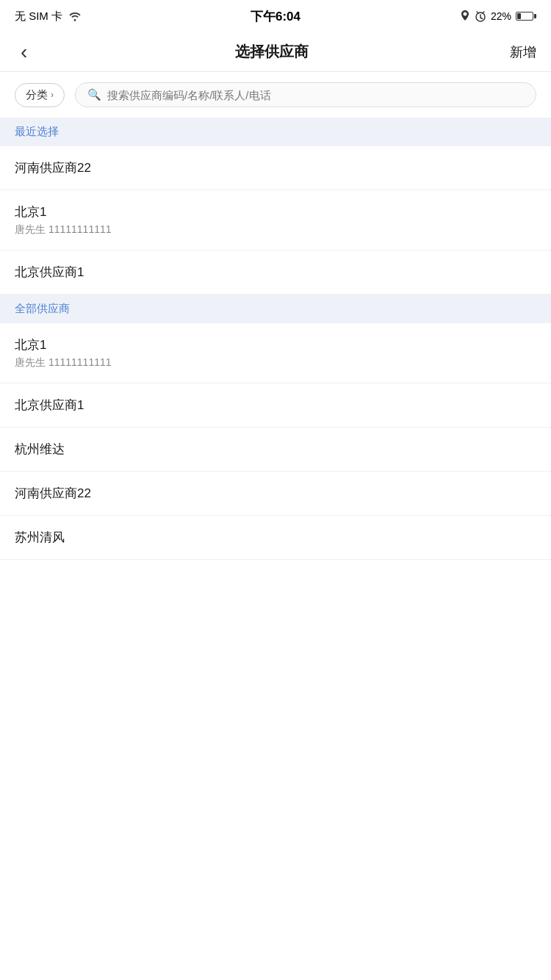 The image size is (551, 980). I want to click on nav-bar: ‹ 选择供应商 新增, so click(276, 52).